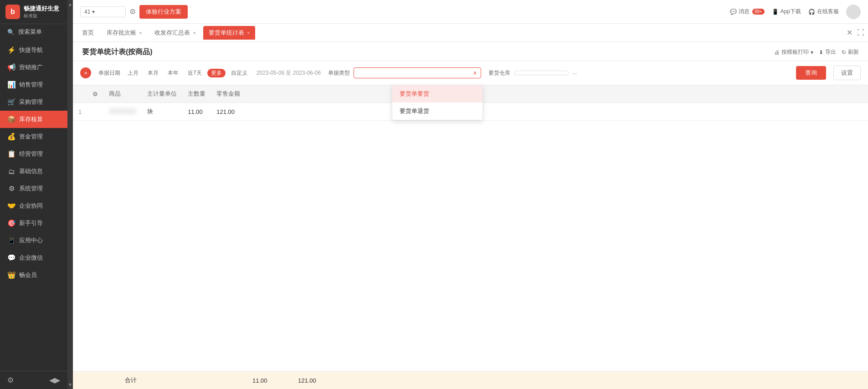 The width and height of the screenshot is (868, 389). Describe the element at coordinates (747, 12) in the screenshot. I see `message-button: 💬 消息 99+` at that location.